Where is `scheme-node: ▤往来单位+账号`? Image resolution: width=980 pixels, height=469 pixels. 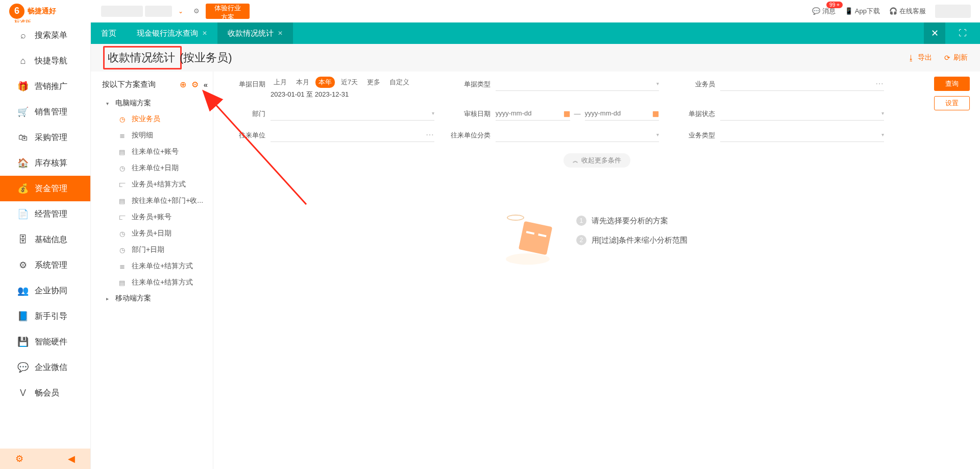 scheme-node: ▤往来单位+账号 is located at coordinates (155, 152).